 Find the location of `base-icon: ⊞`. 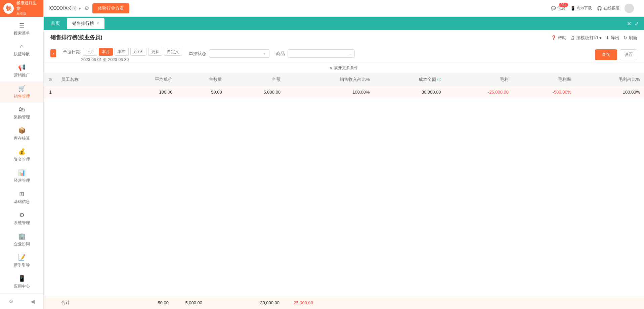

base-icon: ⊞ is located at coordinates (22, 194).